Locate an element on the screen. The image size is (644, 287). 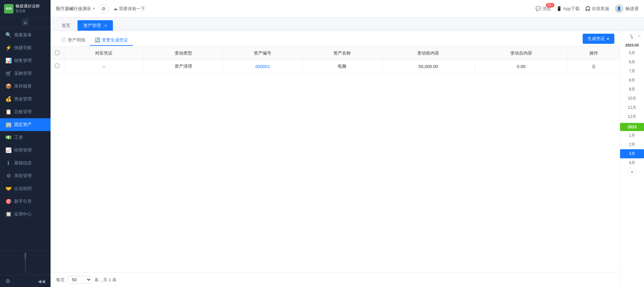
tab-asset-management: 资产管理 ✕ is located at coordinates (95, 26).